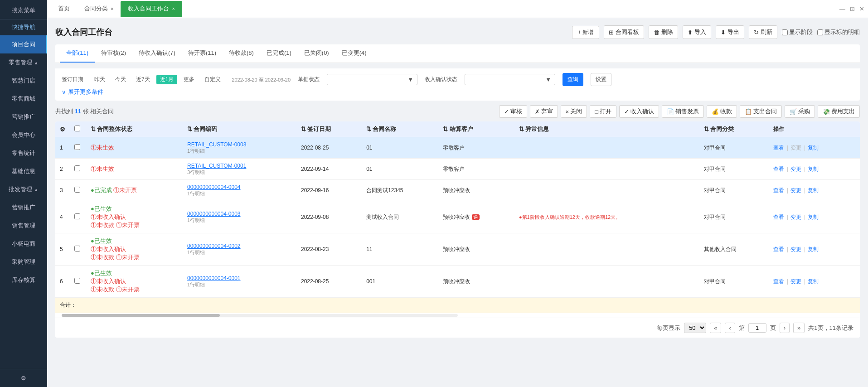  I want to click on sub-tab-pending-confirm: 待收入确认(7), so click(157, 53).